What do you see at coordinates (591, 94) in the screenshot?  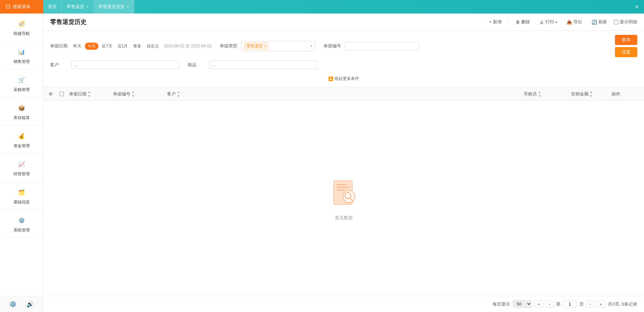 I see `th-amount: 实销金额 ▲▼` at bounding box center [591, 94].